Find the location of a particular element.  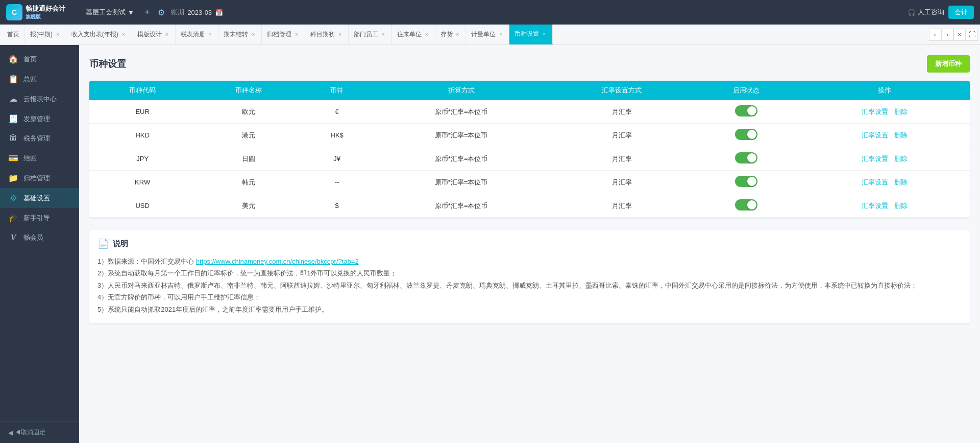

page-title: 币种设置 is located at coordinates (108, 64).